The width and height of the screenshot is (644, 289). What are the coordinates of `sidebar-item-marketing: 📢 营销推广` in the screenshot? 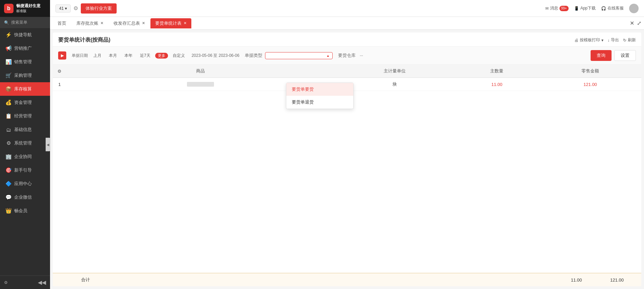 It's located at (25, 48).